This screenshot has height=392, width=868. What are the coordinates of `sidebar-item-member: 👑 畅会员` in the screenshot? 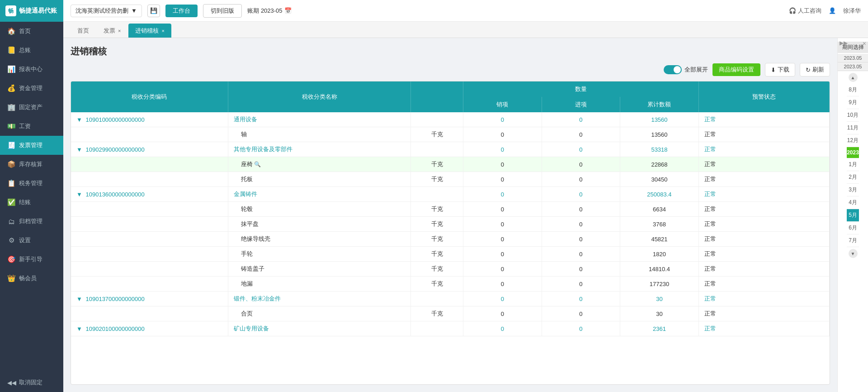 It's located at (32, 278).